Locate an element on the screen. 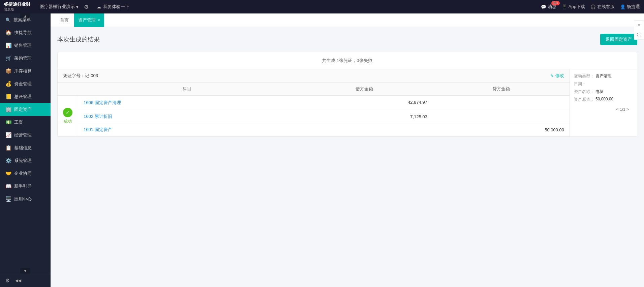  return-fixed-asset-button: 返回固定资产 is located at coordinates (619, 39).